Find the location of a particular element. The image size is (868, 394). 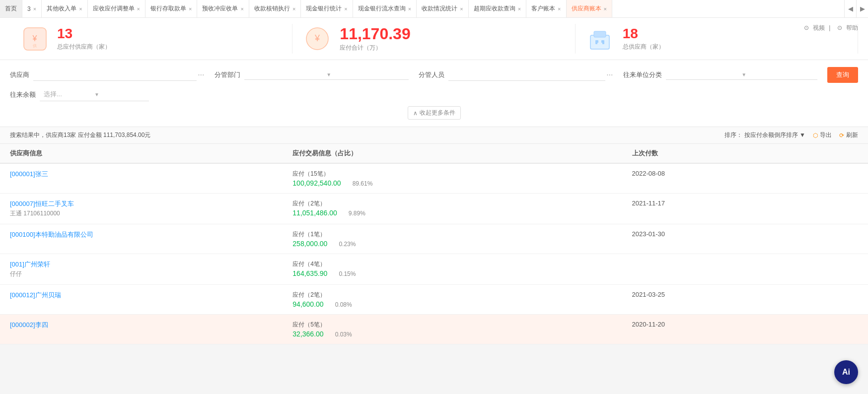

close-tab-3: × is located at coordinates (35, 9).